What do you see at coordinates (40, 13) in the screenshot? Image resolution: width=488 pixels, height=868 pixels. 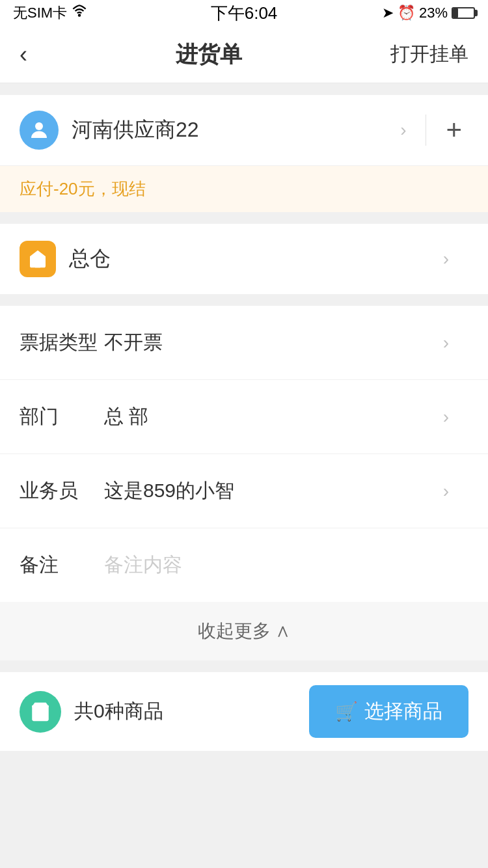 I see `carrier-label: 无SIM卡` at bounding box center [40, 13].